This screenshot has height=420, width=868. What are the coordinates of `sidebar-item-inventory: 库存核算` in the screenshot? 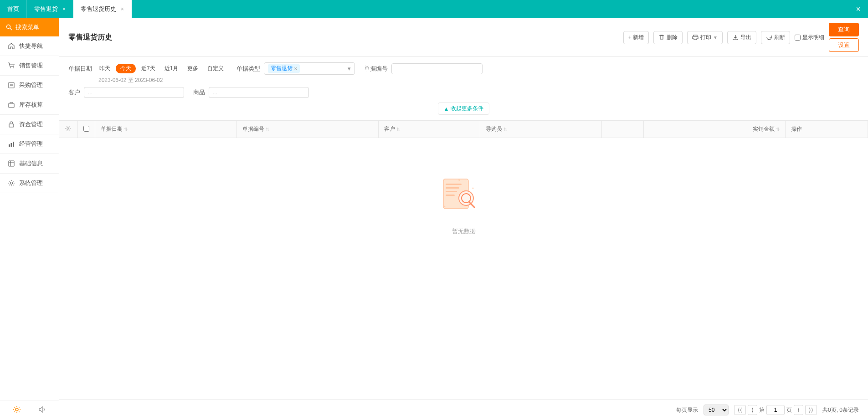 It's located at (29, 105).